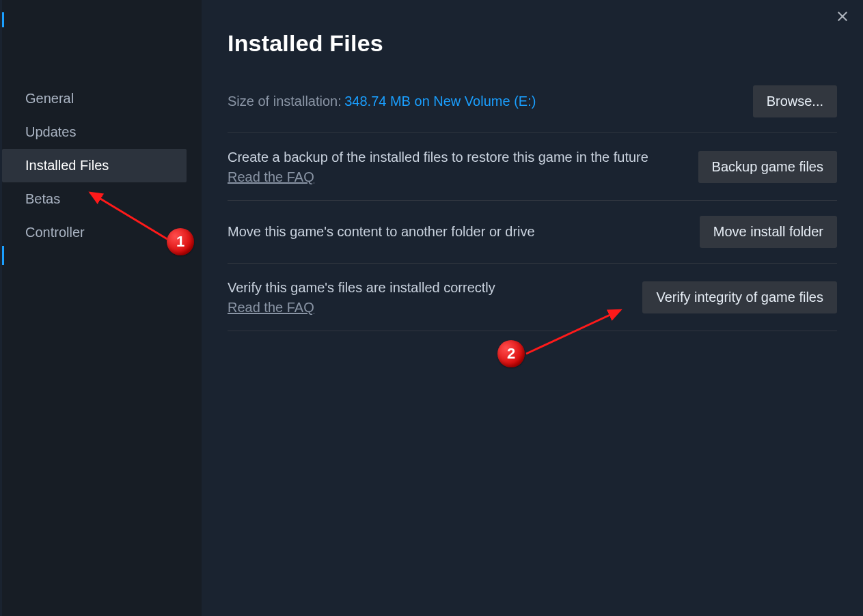 This screenshot has height=616, width=863. What do you see at coordinates (532, 232) in the screenshot?
I see `move-row: Move this game's content to another fold…` at bounding box center [532, 232].